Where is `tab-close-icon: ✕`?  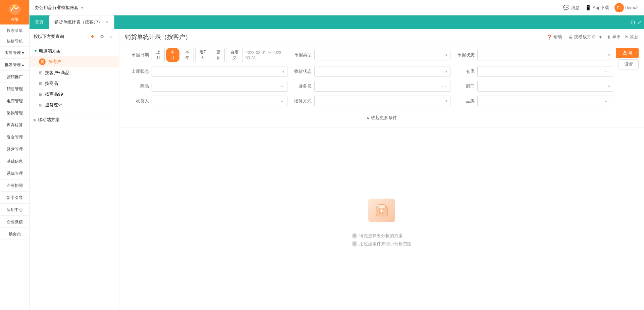 tab-close-icon: ✕ is located at coordinates (107, 22).